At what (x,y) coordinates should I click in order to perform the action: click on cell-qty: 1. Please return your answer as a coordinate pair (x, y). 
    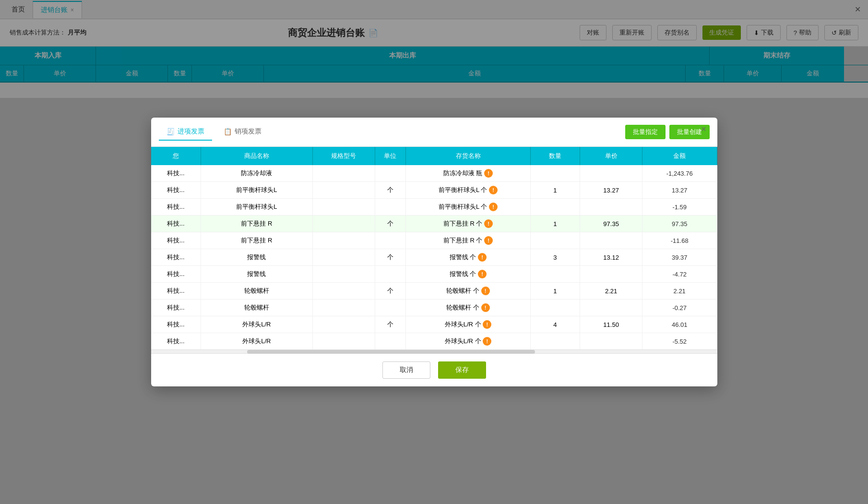
    Looking at the image, I should click on (555, 190).